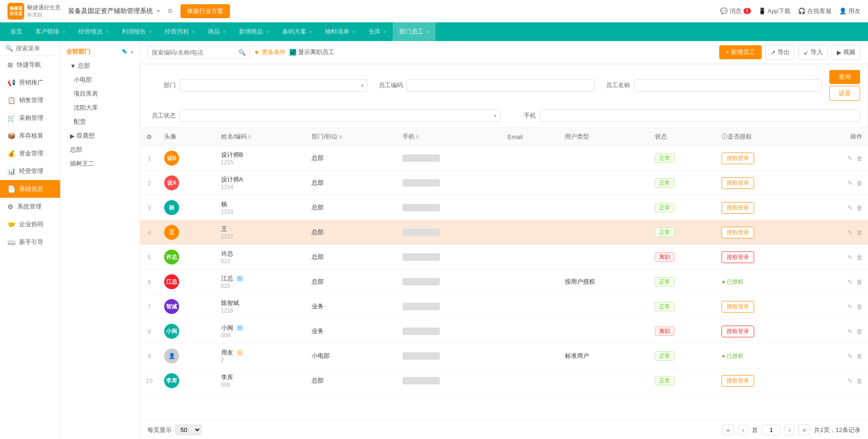 The image size is (868, 439). What do you see at coordinates (132, 52) in the screenshot?
I see `dept-collapse-icon: «` at bounding box center [132, 52].